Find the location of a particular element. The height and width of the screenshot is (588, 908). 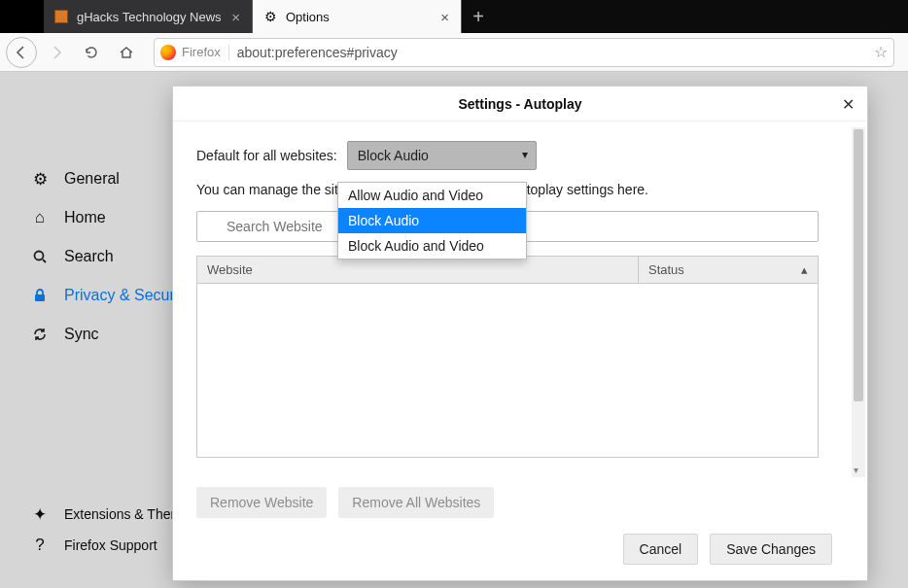

ghacks-favicon is located at coordinates (61, 17).